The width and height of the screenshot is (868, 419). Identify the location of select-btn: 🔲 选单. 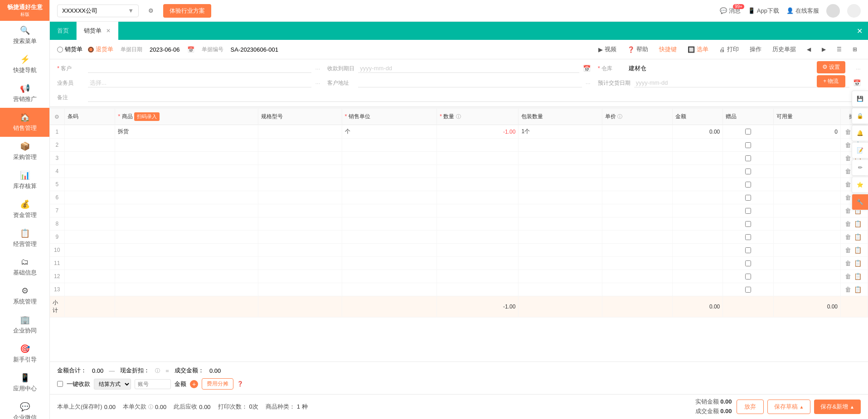
(698, 49).